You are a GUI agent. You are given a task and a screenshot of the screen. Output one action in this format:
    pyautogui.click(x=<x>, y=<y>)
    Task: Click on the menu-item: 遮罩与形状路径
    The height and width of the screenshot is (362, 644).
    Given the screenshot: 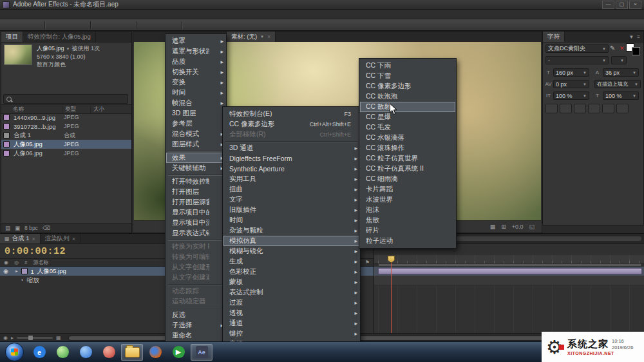 What is the action you would take?
    pyautogui.click(x=196, y=52)
    